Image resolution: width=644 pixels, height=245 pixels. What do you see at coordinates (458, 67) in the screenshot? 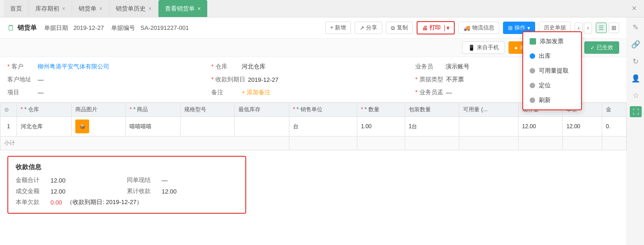
I see `staff-value: 演示账号` at bounding box center [458, 67].